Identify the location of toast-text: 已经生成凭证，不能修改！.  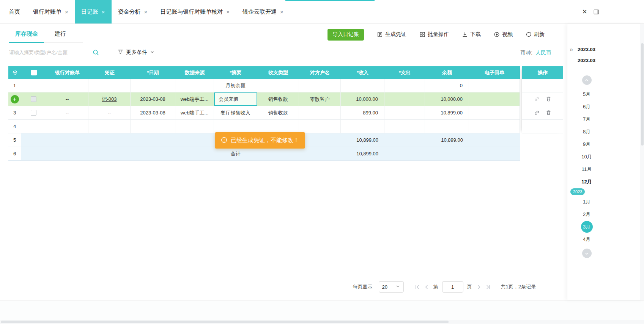
(265, 140).